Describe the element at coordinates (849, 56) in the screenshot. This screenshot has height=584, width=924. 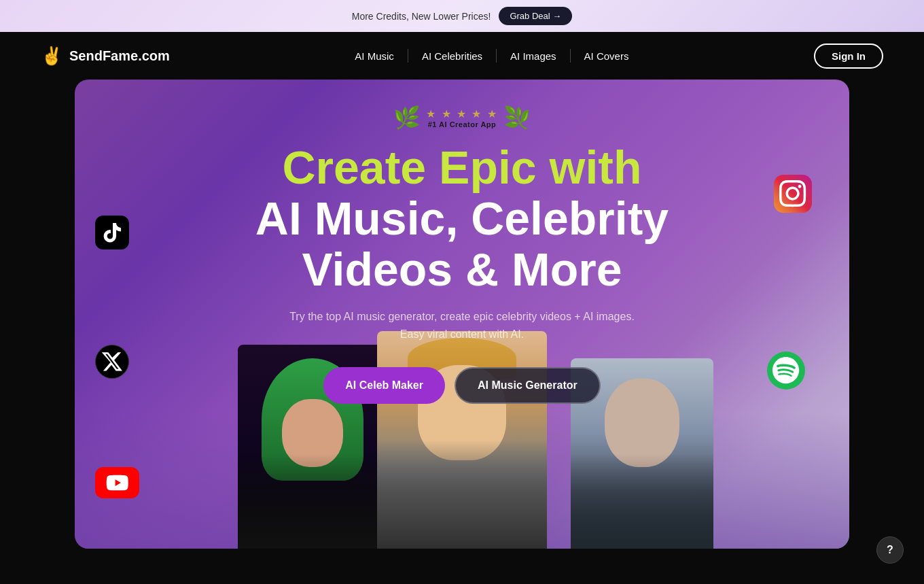
I see `sign-in-button: Sign In` at that location.